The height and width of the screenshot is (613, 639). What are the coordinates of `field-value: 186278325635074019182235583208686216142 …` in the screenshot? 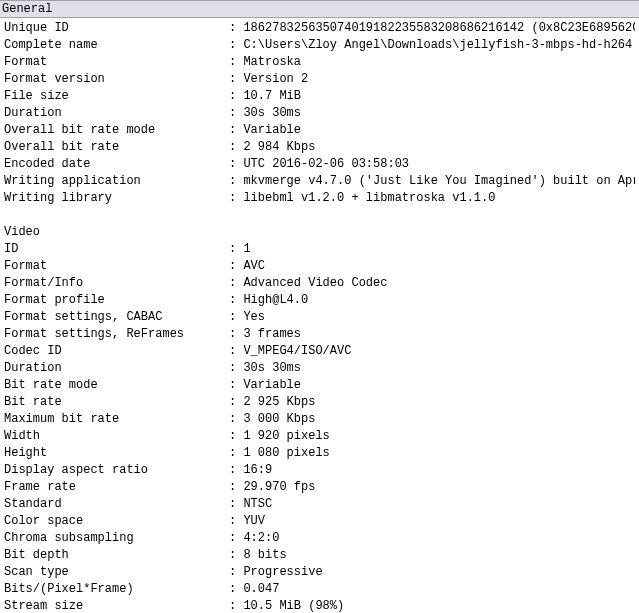 It's located at (439, 28).